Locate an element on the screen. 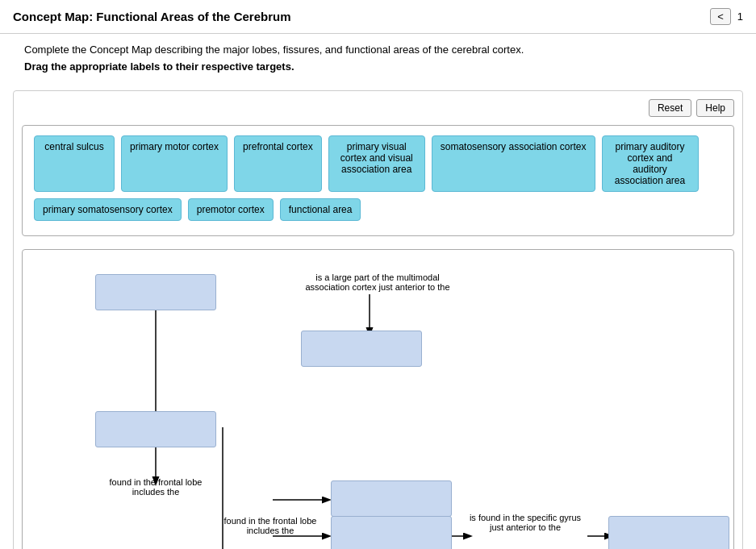  page-number: 1 is located at coordinates (741, 16).